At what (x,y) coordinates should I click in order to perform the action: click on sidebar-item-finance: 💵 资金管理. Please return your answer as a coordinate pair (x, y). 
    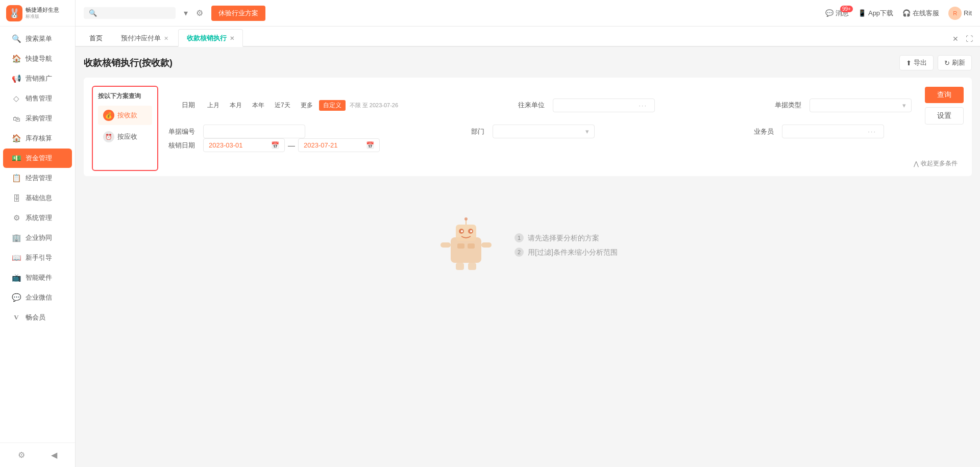
    Looking at the image, I should click on (38, 158).